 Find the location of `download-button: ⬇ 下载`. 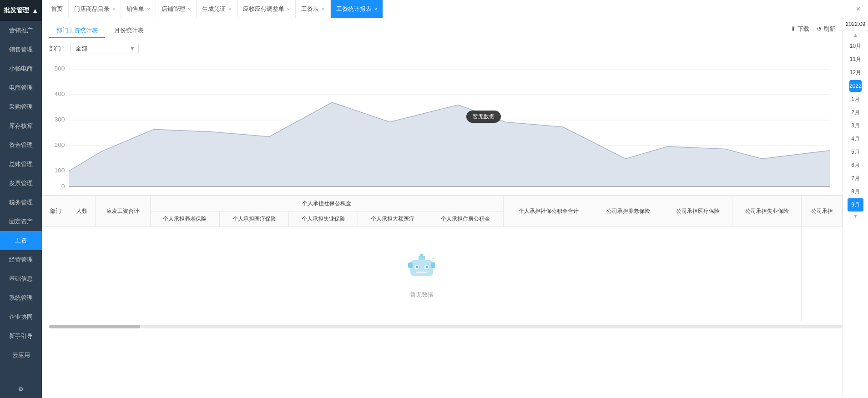

download-button: ⬇ 下载 is located at coordinates (800, 29).